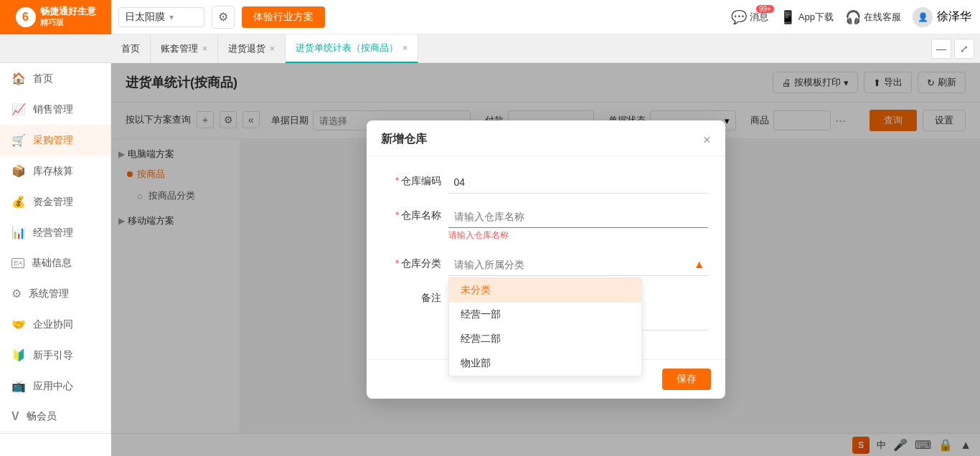 The width and height of the screenshot is (980, 456). What do you see at coordinates (49, 294) in the screenshot?
I see `sidebar-item-system-label: 系统管理` at bounding box center [49, 294].